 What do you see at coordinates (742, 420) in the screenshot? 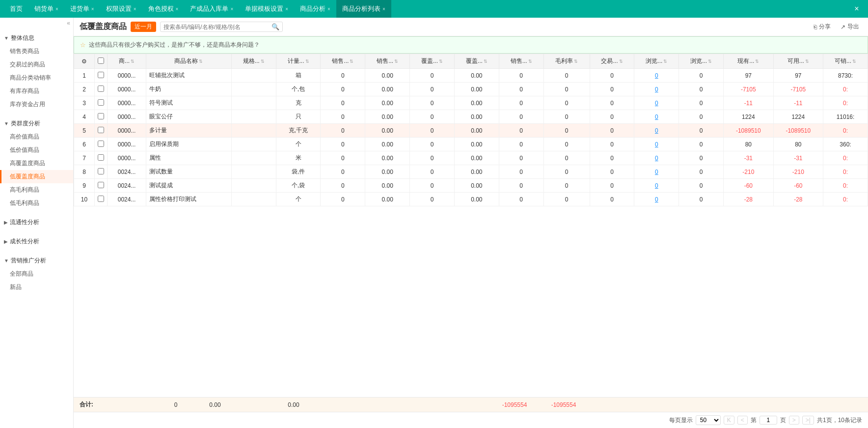
I see `prev-page-button: <` at bounding box center [742, 420].